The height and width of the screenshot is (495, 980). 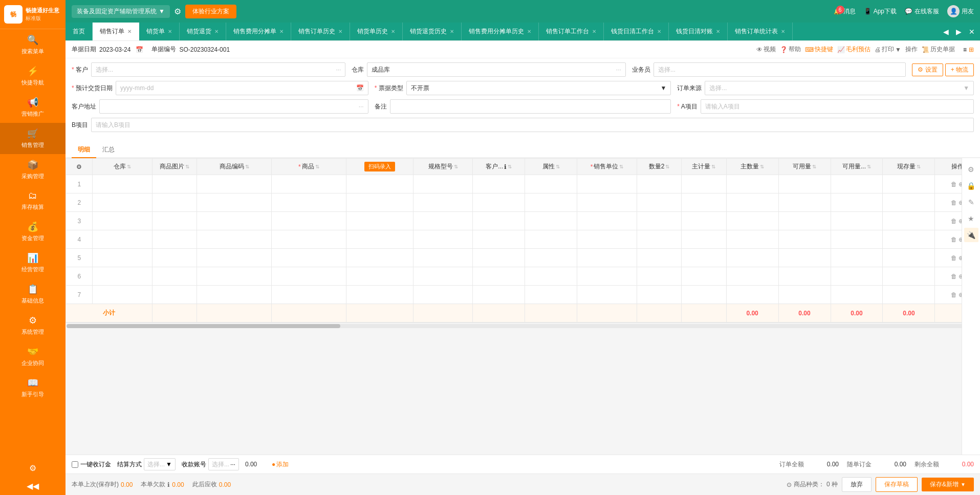 What do you see at coordinates (698, 32) in the screenshot?
I see `tab-receivable-check: 钱货日清对账 ✕` at bounding box center [698, 32].